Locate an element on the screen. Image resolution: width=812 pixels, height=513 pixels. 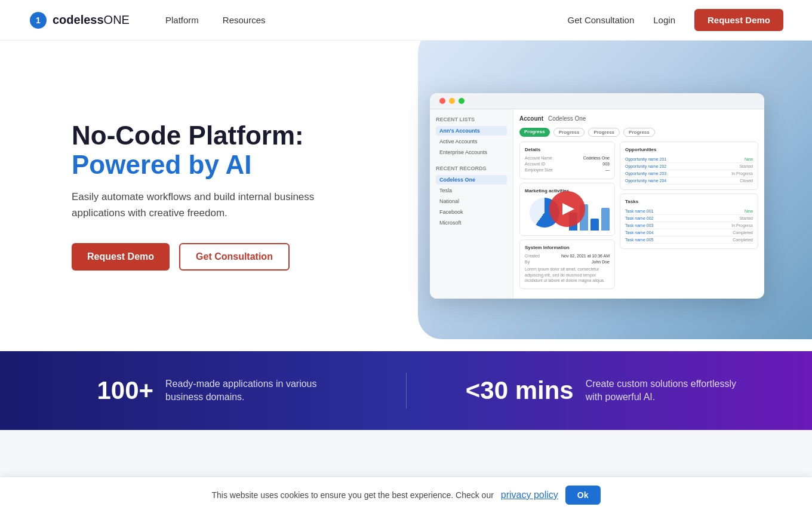
tasks-card: Tasks Task name 001 New Task name 002 St… is located at coordinates (689, 221).